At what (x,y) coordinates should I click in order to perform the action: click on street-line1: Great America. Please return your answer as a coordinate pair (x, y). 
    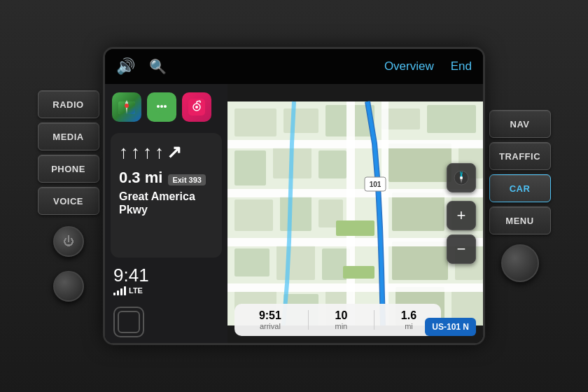
    Looking at the image, I should click on (157, 196).